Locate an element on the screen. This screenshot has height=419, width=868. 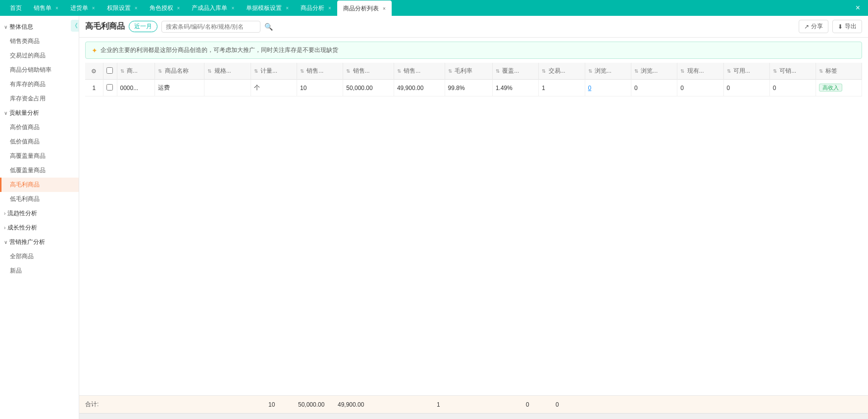
row-saleable-stock: 0 is located at coordinates (792, 88).